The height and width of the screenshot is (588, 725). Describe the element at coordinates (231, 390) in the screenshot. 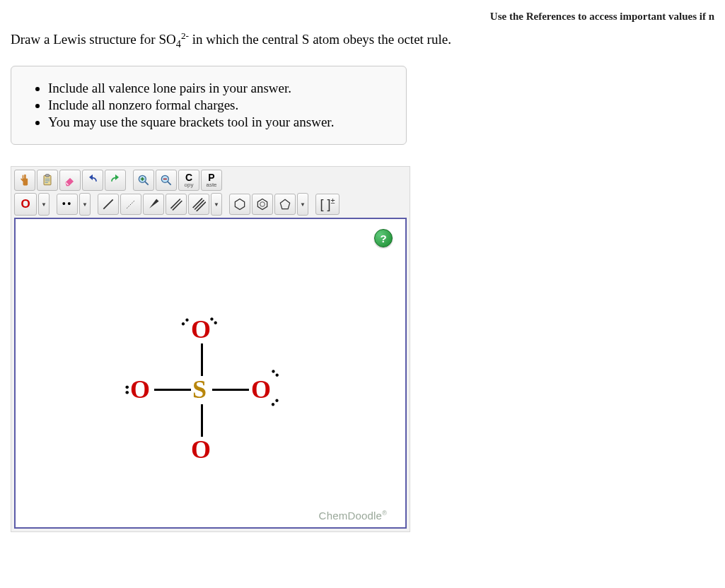

I see `bond-right` at that location.